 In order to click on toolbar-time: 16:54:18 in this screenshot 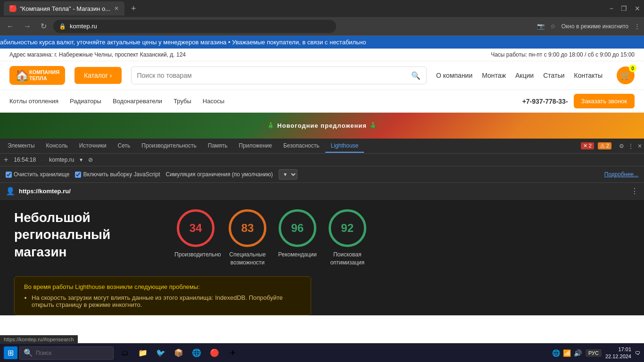, I will do `click(25, 160)`.